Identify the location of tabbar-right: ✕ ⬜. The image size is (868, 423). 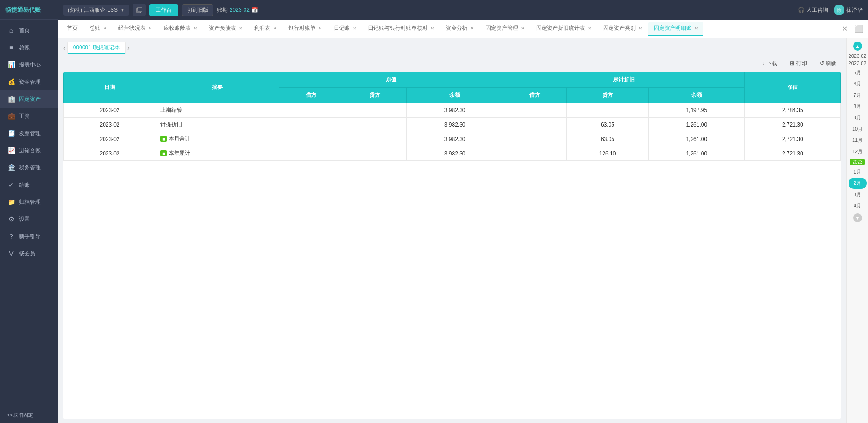
(852, 29).